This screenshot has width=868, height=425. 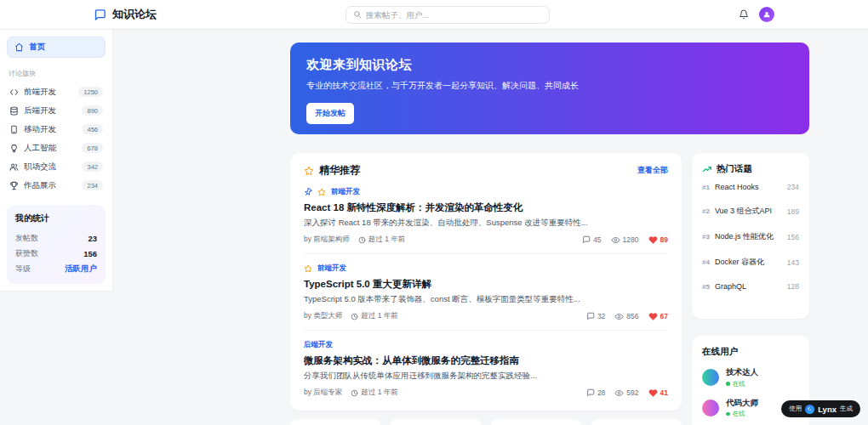 I want to click on post-author: by 后端专家, so click(x=323, y=393).